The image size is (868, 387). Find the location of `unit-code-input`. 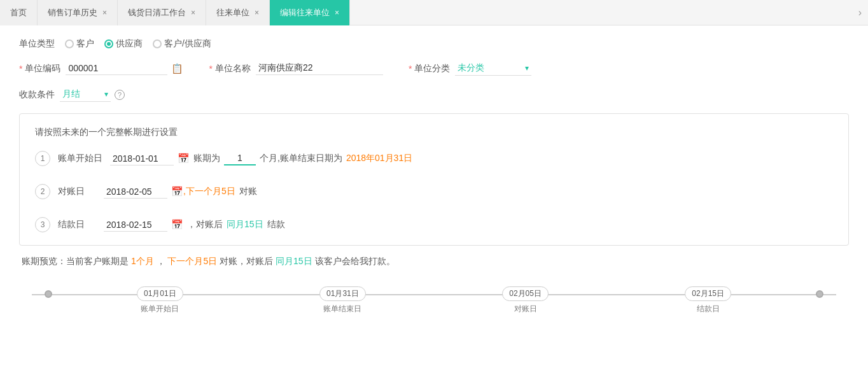

unit-code-input is located at coordinates (116, 69).